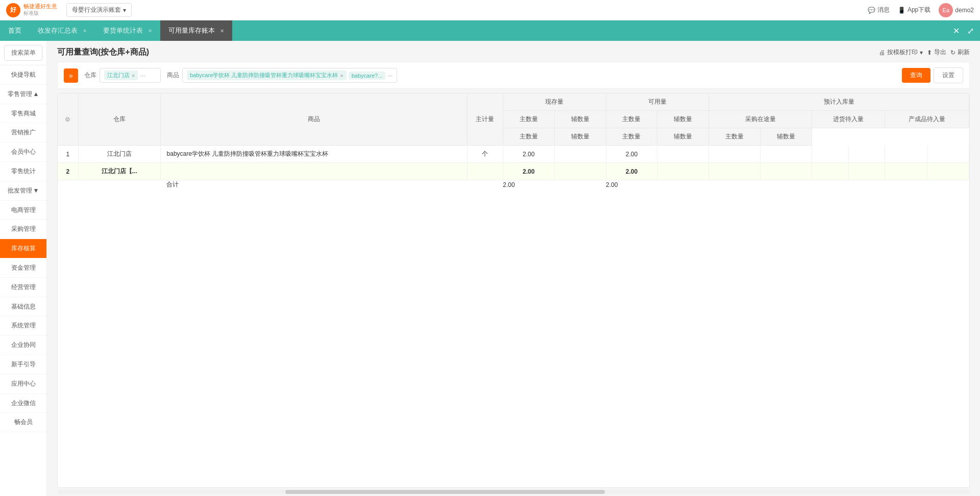  Describe the element at coordinates (23, 307) in the screenshot. I see `sidebar-item-basic-info: 基础信息` at that location.